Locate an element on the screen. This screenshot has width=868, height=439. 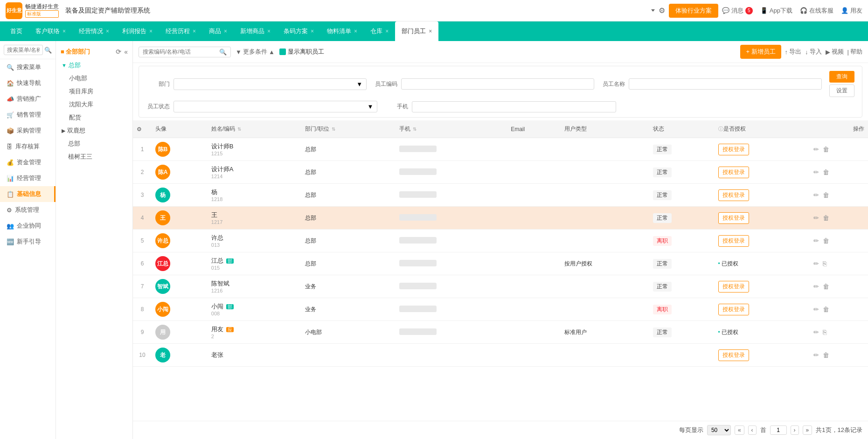
tab-warehouse: 仓库 × is located at coordinates (380, 31).